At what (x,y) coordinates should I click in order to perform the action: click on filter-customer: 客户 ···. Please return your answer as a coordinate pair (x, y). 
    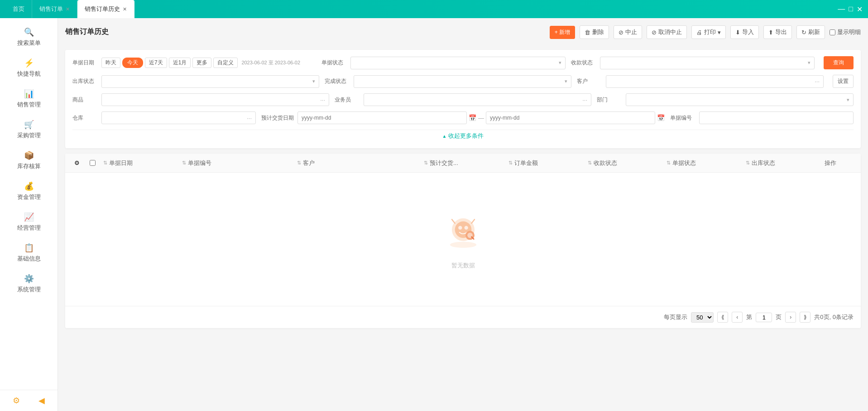
    Looking at the image, I should click on (700, 82).